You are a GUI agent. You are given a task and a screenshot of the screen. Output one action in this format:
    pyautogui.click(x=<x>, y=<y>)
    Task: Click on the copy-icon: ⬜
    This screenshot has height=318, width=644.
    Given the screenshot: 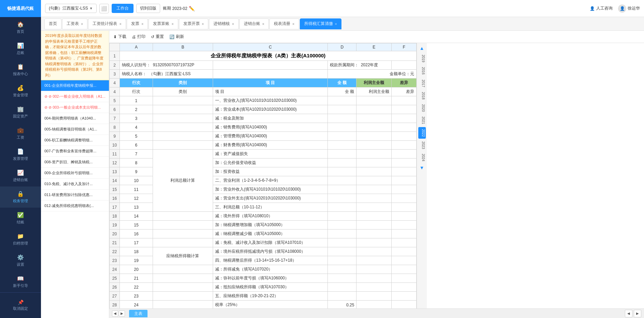 What is the action you would take?
    pyautogui.click(x=104, y=9)
    